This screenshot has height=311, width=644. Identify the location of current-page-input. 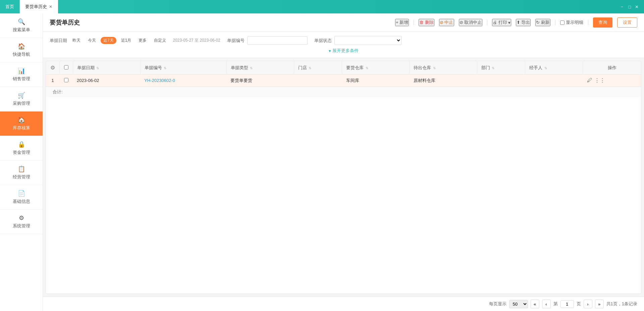
(567, 304).